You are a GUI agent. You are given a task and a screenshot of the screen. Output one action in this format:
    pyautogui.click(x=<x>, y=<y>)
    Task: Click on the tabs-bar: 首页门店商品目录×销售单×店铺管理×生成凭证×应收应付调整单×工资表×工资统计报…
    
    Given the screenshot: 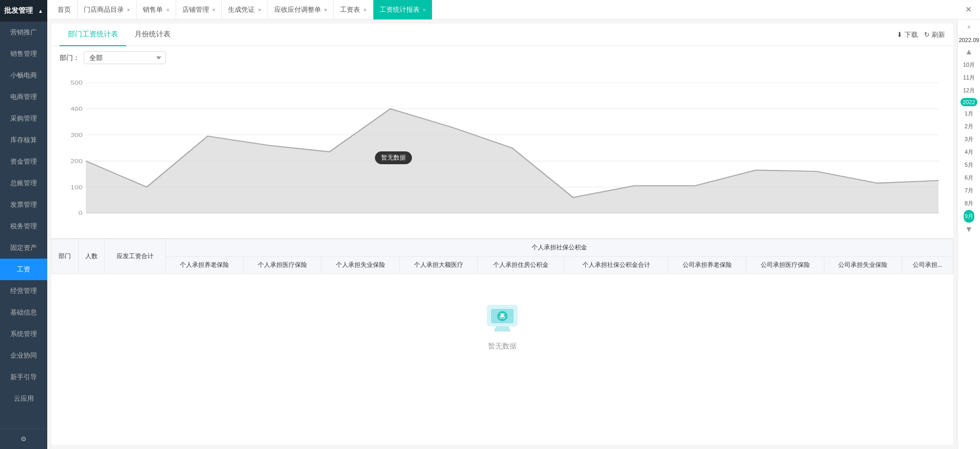 What is the action you would take?
    pyautogui.click(x=514, y=10)
    